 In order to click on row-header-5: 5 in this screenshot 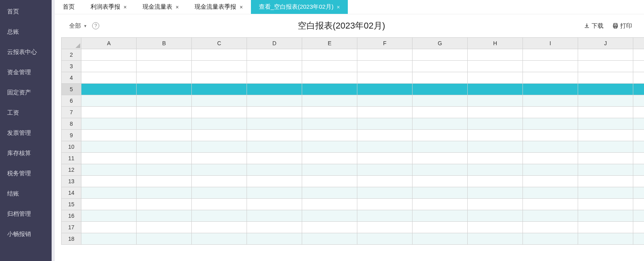, I will do `click(71, 90)`.